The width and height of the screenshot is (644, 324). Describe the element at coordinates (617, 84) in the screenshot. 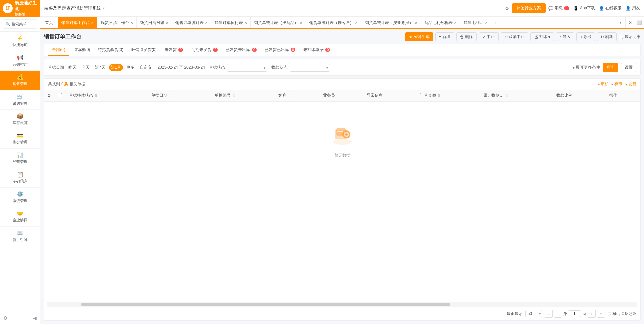

I see `reject-action-button: ● 弃审` at that location.